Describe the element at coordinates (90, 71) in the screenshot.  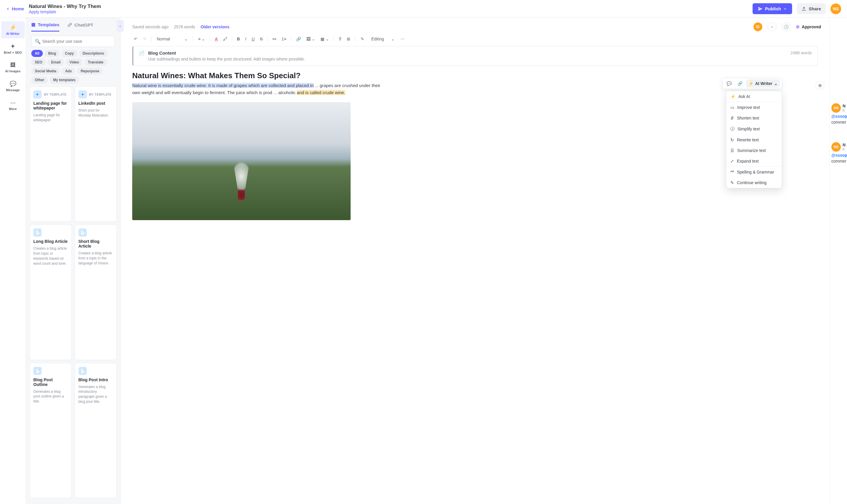
I see `chip-repurpose: Repurpose` at that location.